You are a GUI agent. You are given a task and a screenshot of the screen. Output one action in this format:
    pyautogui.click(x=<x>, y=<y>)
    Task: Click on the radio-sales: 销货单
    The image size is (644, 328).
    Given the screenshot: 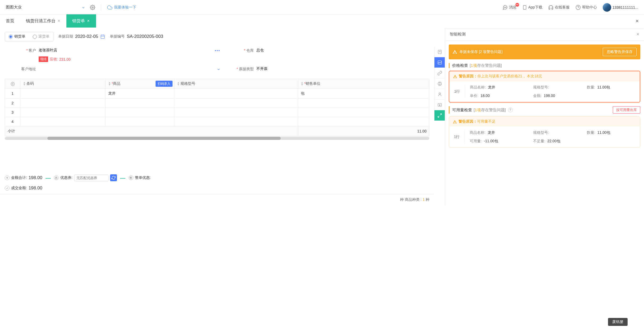 What is the action you would take?
    pyautogui.click(x=17, y=37)
    